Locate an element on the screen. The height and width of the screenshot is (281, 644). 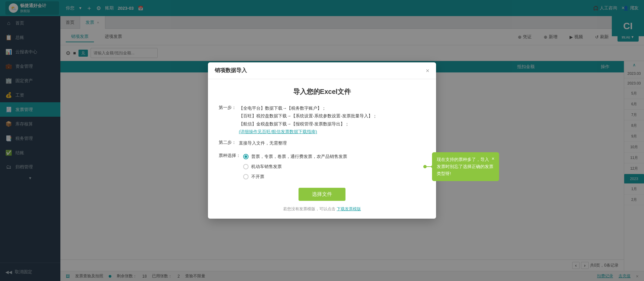
radio-normal-label: 普票，专票，卷票，通行费发票，农产品销售发票 is located at coordinates (299, 157).